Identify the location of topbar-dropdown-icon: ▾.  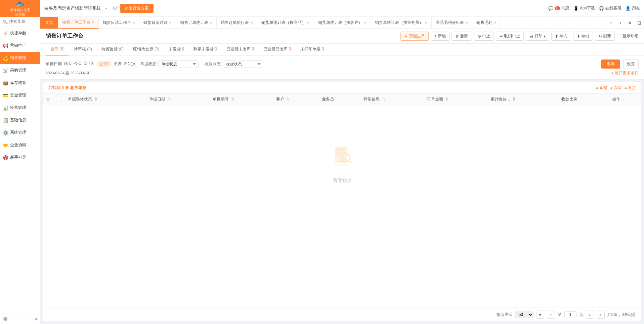
(106, 8).